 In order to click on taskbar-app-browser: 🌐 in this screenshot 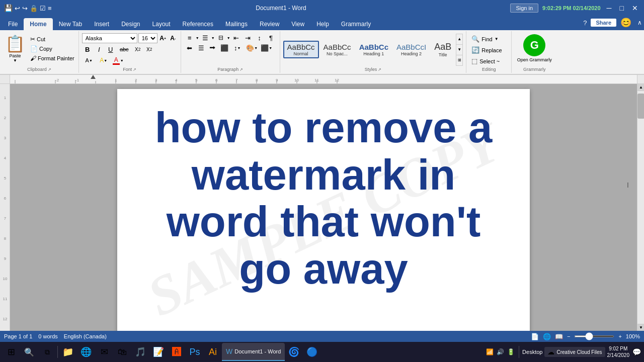, I will do `click(86, 352)`.